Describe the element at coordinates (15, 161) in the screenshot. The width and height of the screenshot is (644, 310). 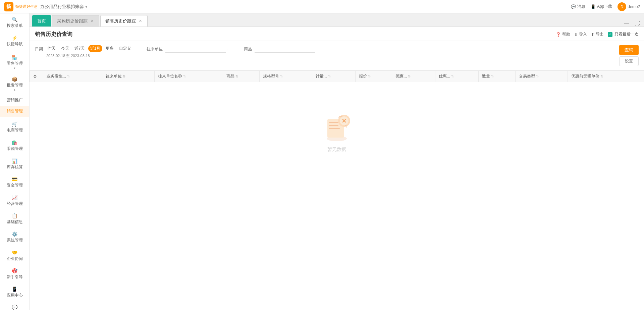
I see `inventory-icon: 📊` at that location.